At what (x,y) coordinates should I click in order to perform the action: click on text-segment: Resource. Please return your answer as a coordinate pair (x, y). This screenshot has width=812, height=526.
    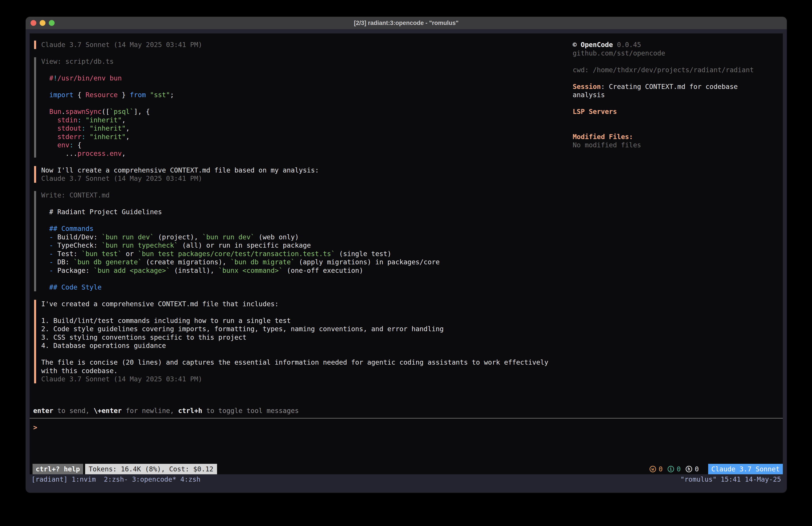
    Looking at the image, I should click on (102, 95).